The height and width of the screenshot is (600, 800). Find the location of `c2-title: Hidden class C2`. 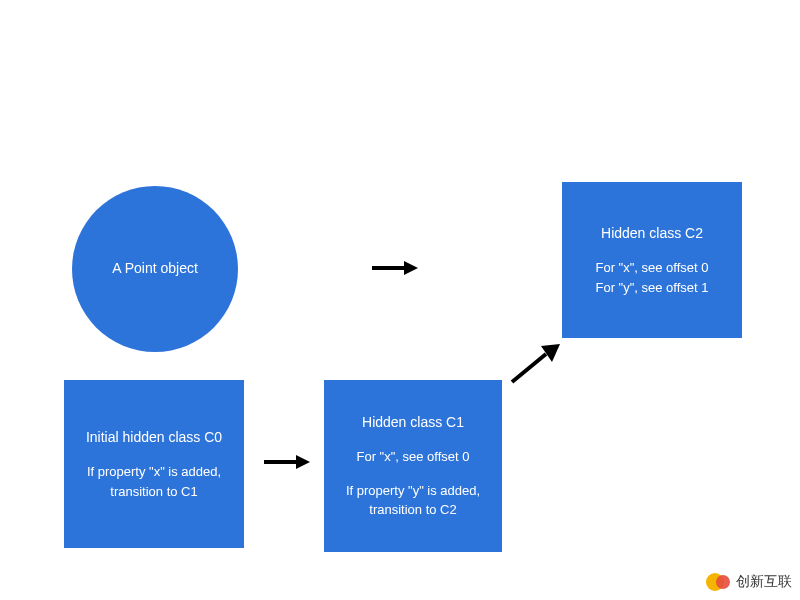

c2-title: Hidden class C2 is located at coordinates (652, 234).